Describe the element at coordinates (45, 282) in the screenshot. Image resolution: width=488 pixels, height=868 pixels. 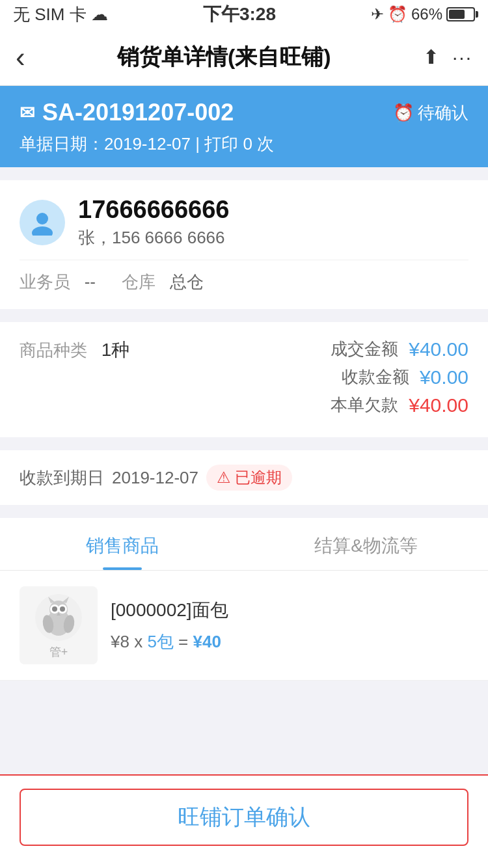
I see `sales-label: 业务员` at that location.